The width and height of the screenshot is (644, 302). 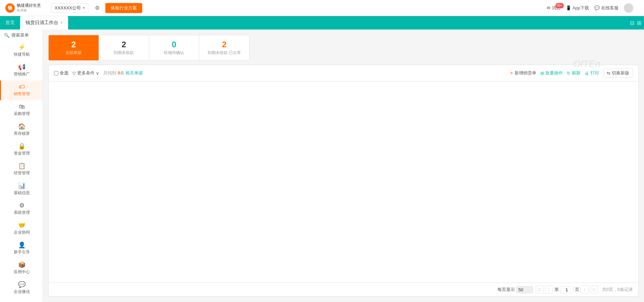 I want to click on tab-home: 首页, so click(x=10, y=23).